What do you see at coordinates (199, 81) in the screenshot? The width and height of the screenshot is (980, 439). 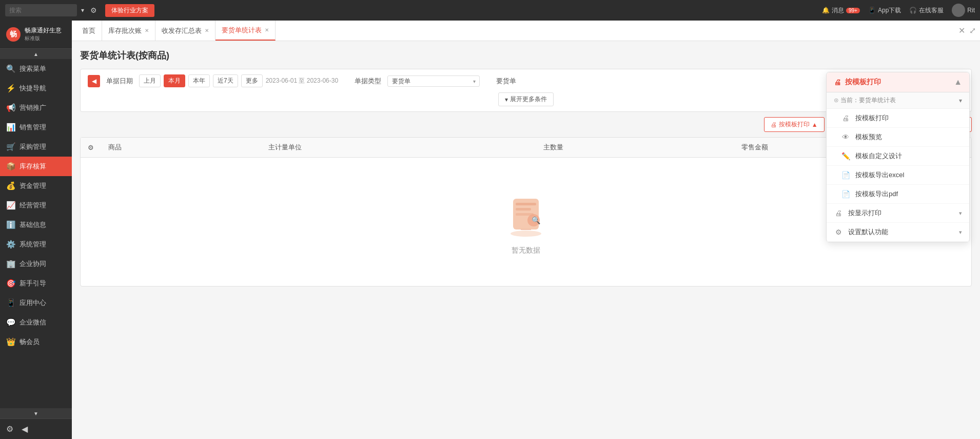 I see `date-btn-this-year: 本年` at bounding box center [199, 81].